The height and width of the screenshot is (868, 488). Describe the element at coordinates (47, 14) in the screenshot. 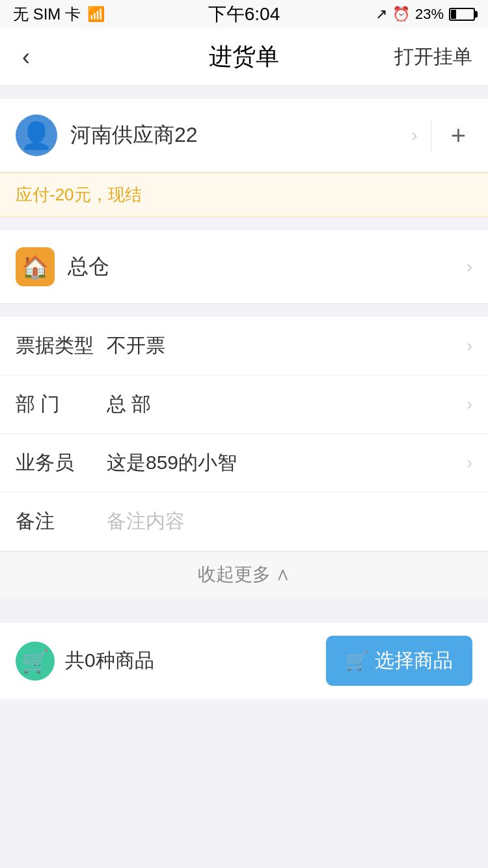

I see `carrier-text: 无 SIM 卡` at that location.